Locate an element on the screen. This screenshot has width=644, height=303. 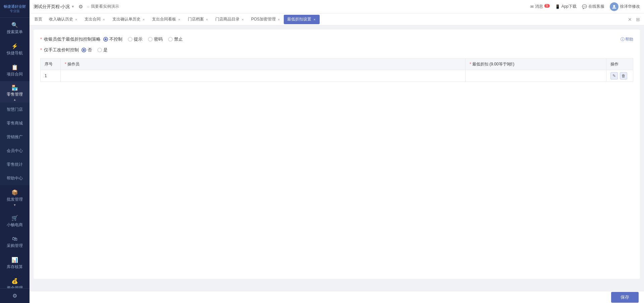
sidebar-item-member: 会员中心 is located at coordinates (15, 151).